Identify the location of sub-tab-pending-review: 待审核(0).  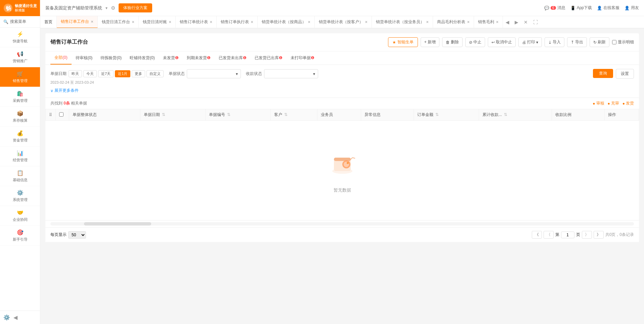
(84, 58).